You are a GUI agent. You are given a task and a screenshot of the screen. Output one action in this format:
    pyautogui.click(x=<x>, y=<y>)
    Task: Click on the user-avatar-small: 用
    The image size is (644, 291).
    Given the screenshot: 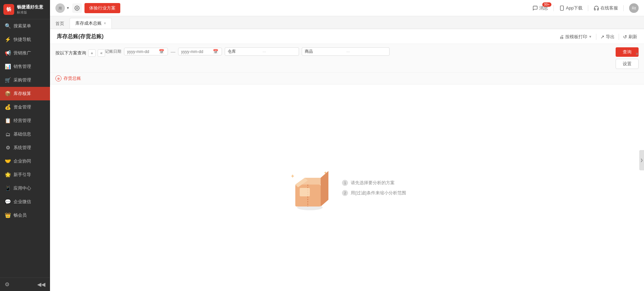 What is the action you would take?
    pyautogui.click(x=60, y=8)
    